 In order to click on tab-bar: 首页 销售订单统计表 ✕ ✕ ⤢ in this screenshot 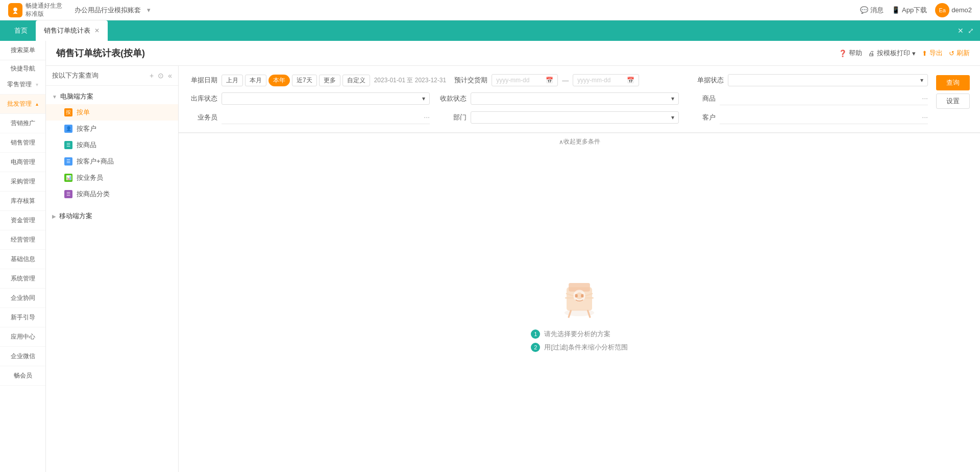, I will do `click(490, 31)`.